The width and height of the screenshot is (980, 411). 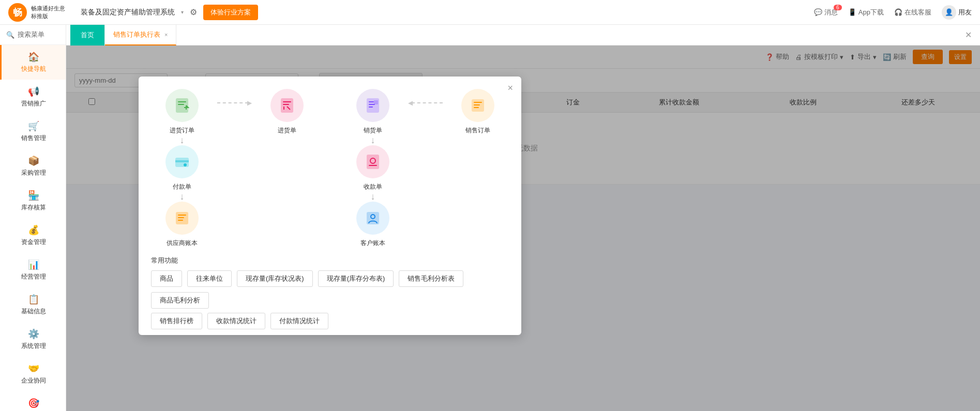 I want to click on sidebar-item-operations: 📊 经营管理, so click(x=33, y=270).